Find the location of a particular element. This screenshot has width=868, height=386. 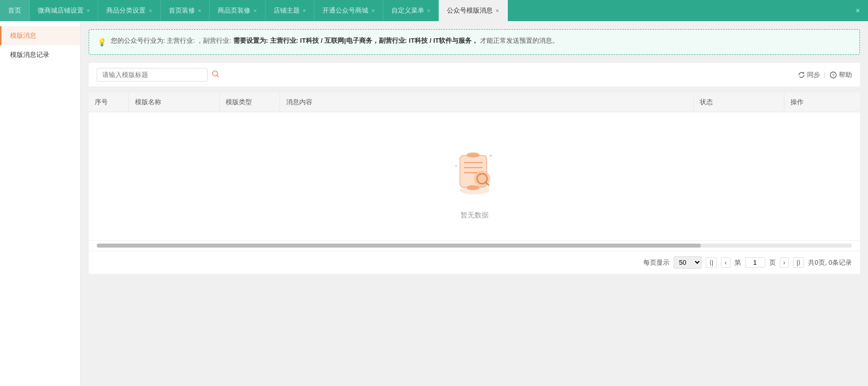

next-page-button: › is located at coordinates (784, 263).